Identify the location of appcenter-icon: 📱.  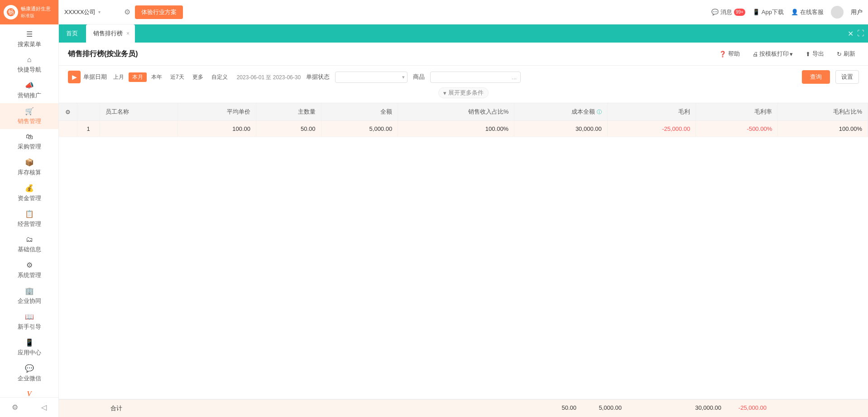
(29, 342).